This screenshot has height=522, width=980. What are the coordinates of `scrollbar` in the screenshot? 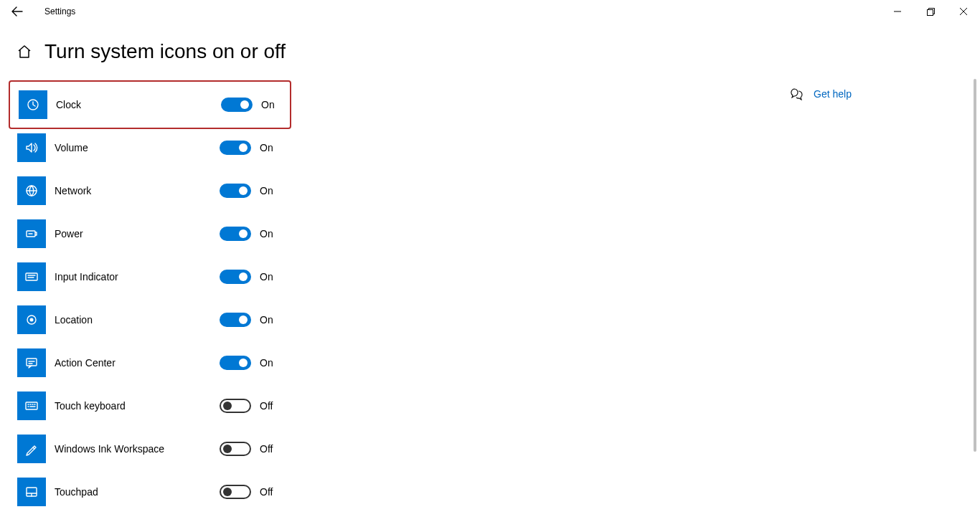 It's located at (975, 298).